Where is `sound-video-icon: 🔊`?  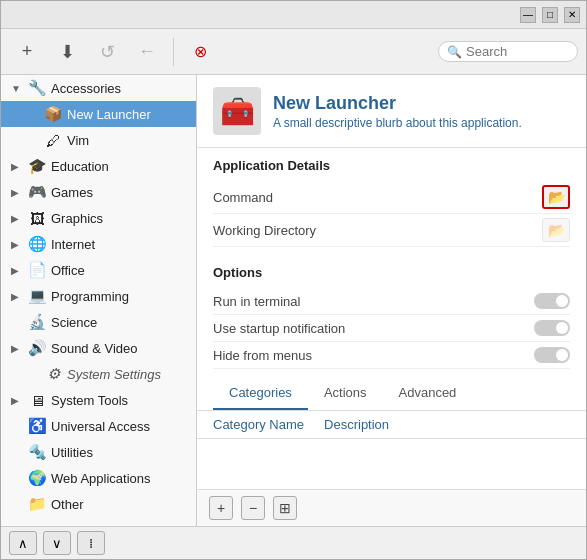 sound-video-icon: 🔊 is located at coordinates (37, 348).